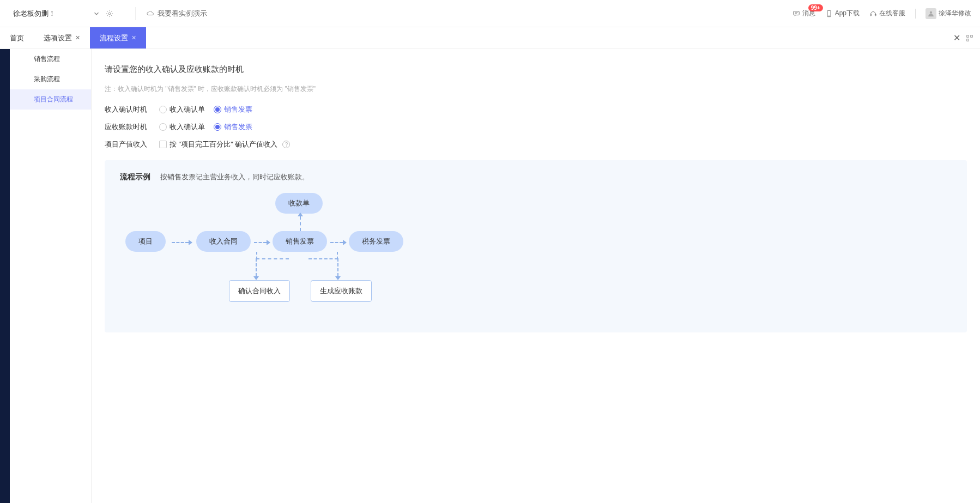 The width and height of the screenshot is (980, 503). Describe the element at coordinates (490, 14) in the screenshot. I see `top-bar: 徐老板勿删！ 我要看实例演示 消息 99+ App下载 在线客服 徐泽华` at that location.